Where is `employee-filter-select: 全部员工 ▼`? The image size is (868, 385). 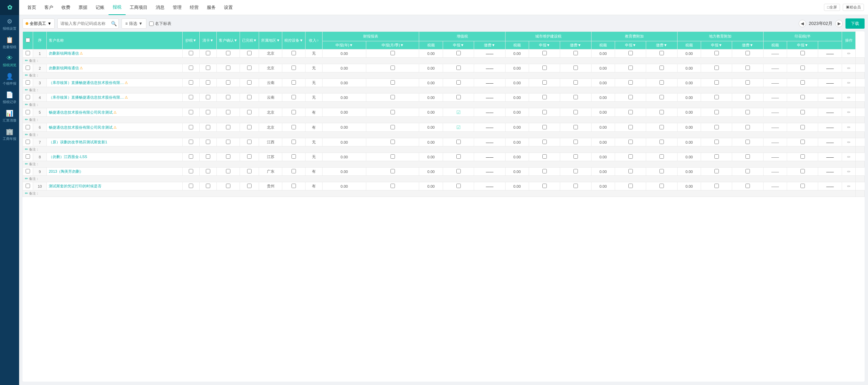 employee-filter-select: 全部员工 ▼ is located at coordinates (39, 24).